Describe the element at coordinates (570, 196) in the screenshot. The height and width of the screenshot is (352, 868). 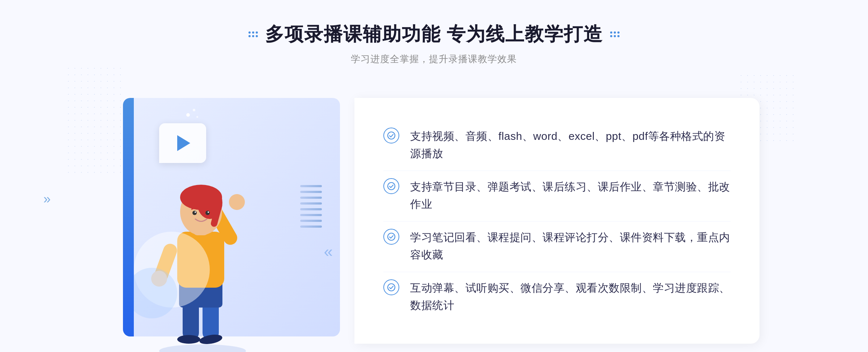
I see `feature-text-2: 支持章节目录、弹题考试、课后练习、课后作业、章节测验、批改作业` at that location.